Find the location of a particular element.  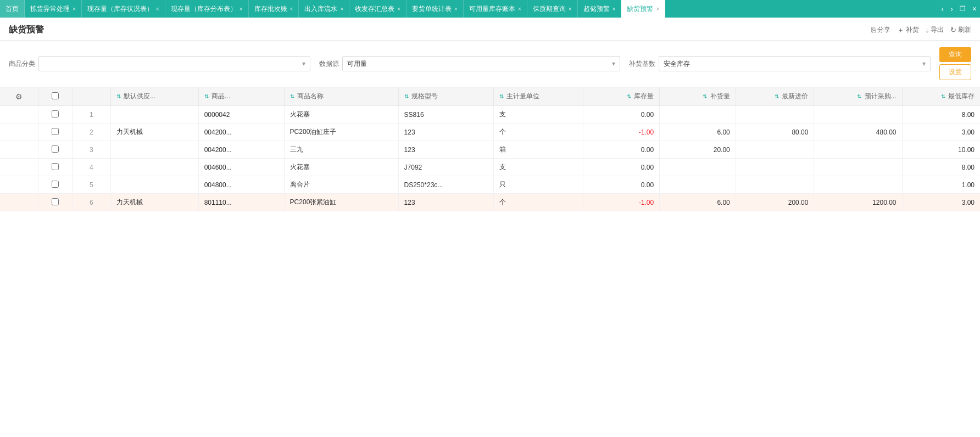

replenish-base-select: 安全库存 ▾ is located at coordinates (794, 64).